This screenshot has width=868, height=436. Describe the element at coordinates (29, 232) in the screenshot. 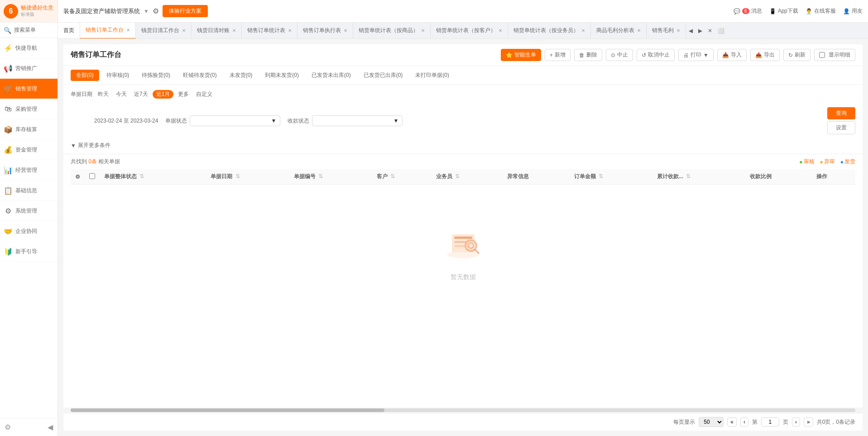

I see `sidebar-item-corp: 🤝 企业协同` at that location.